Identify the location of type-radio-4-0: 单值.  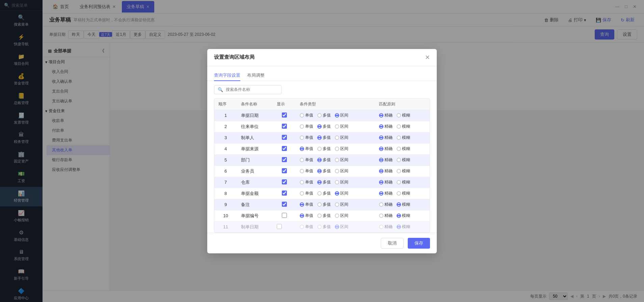
(306, 160).